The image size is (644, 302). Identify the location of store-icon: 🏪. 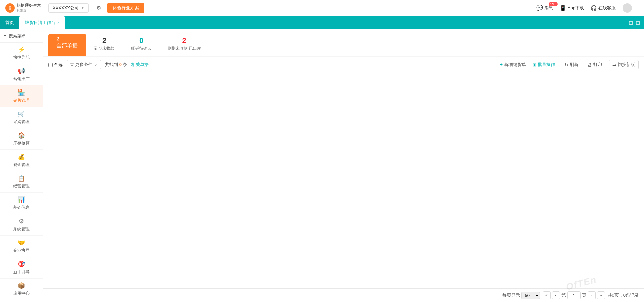
(21, 93).